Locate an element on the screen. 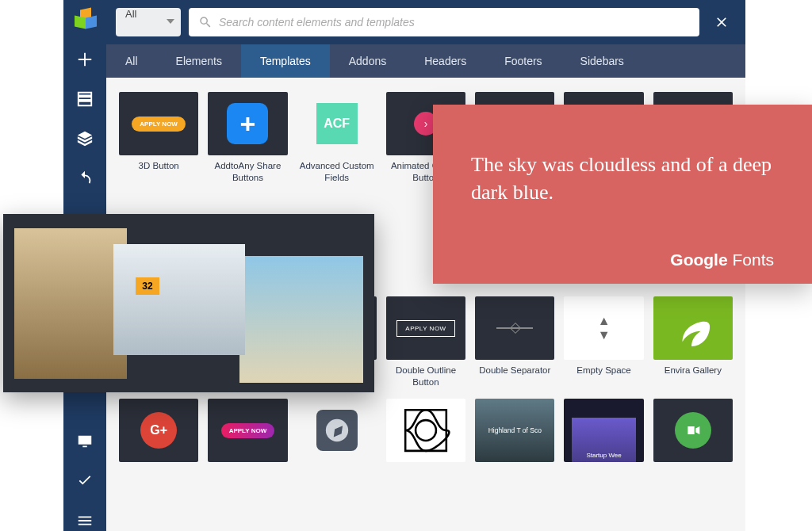 This screenshot has height=531, width=812. card-acf: ACF Advanced Custom Fields is located at coordinates (337, 138).